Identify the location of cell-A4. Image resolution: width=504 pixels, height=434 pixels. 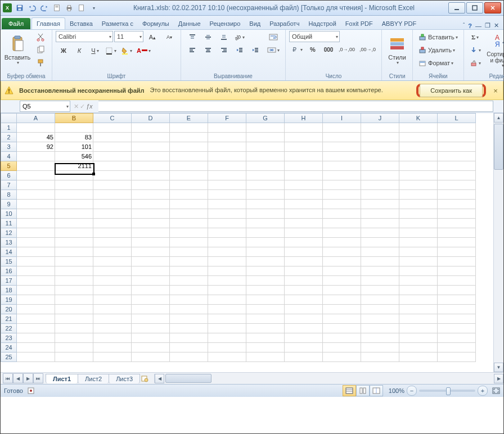
(36, 156).